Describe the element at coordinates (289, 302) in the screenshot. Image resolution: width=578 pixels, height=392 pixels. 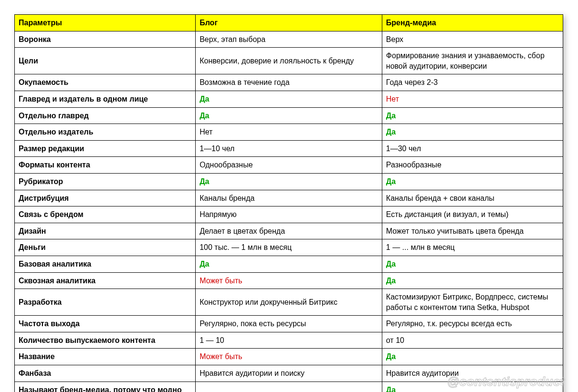
I see `blog-cell: Конструктор или докрученный Битрикс` at that location.